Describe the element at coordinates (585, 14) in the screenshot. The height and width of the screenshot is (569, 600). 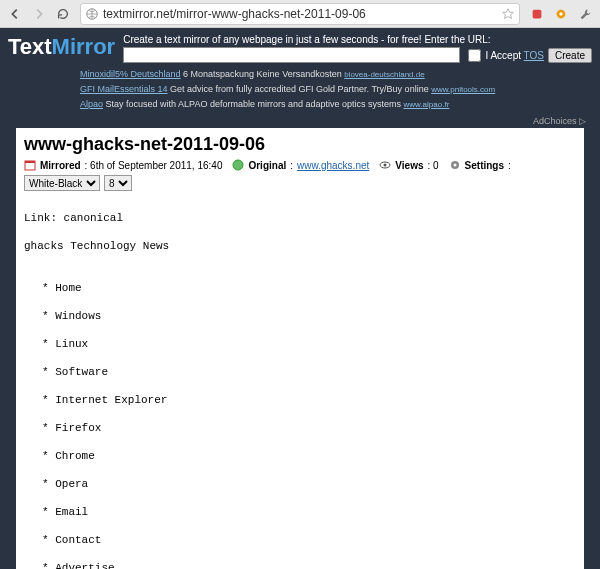
I see `wrench-icon` at that location.